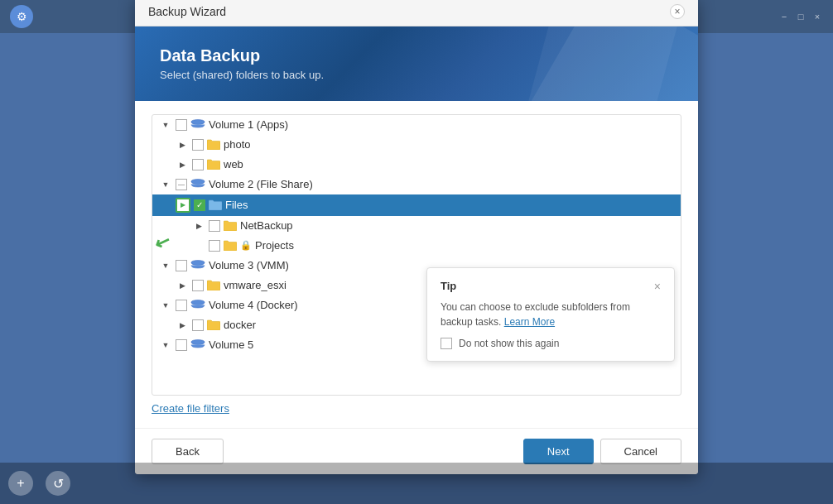 The image size is (833, 504). Describe the element at coordinates (603, 452) in the screenshot. I see `footer-right-buttons: Next Cancel` at that location.